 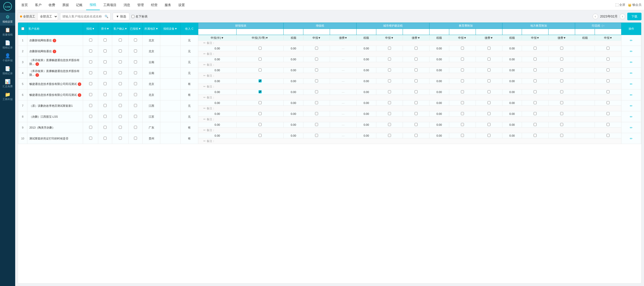 What do you see at coordinates (535, 103) in the screenshot?
I see `difang-shenb-checkbox` at bounding box center [535, 103].